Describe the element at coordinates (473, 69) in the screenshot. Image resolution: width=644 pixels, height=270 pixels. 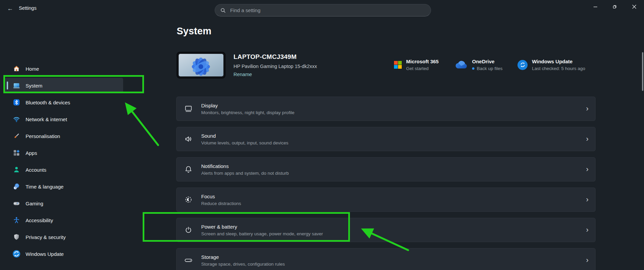
I see `attention-dot` at that location.